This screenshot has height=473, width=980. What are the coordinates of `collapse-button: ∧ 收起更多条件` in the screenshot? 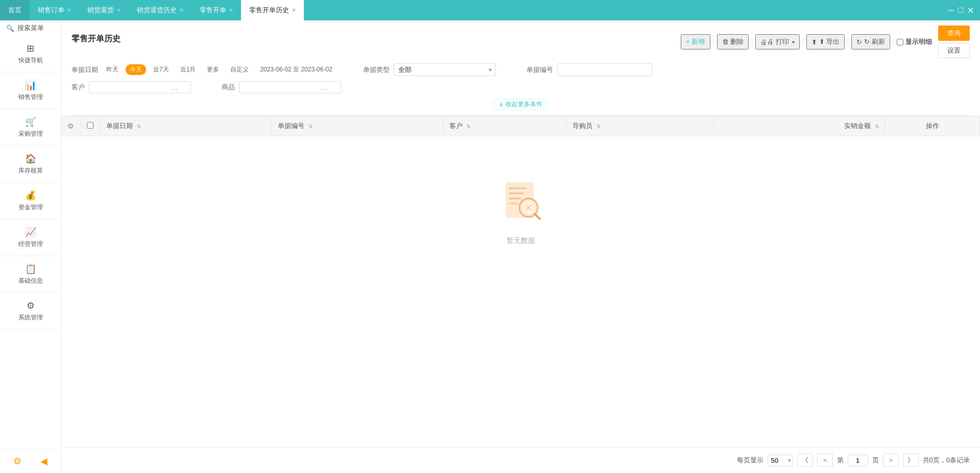 It's located at (521, 104).